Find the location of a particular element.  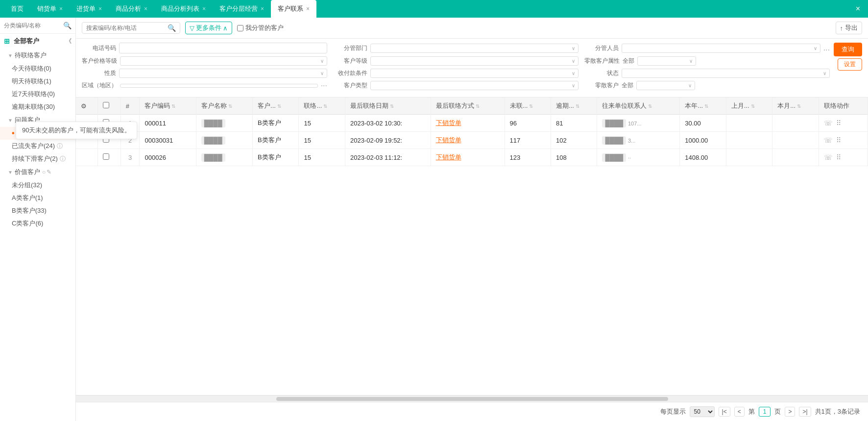

th-checkbox is located at coordinates (110, 106).